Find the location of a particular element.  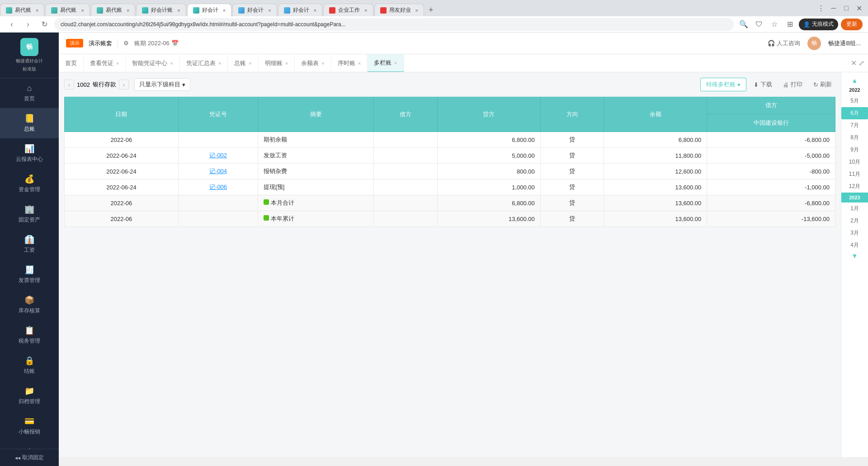

date-nav-apr-2023: 4月 is located at coordinates (854, 245).